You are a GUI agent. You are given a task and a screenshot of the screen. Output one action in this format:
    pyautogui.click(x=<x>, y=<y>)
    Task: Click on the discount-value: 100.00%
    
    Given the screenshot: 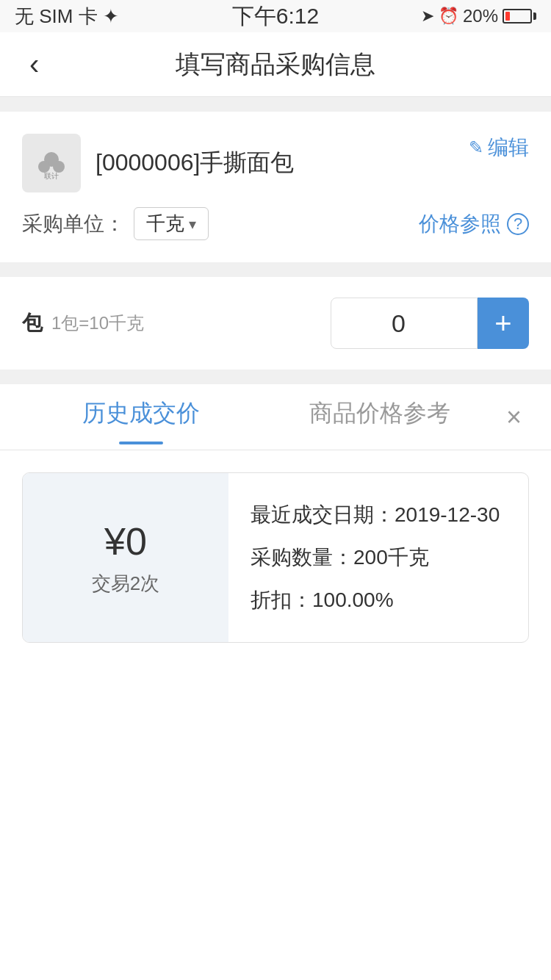 What is the action you would take?
    pyautogui.click(x=353, y=599)
    